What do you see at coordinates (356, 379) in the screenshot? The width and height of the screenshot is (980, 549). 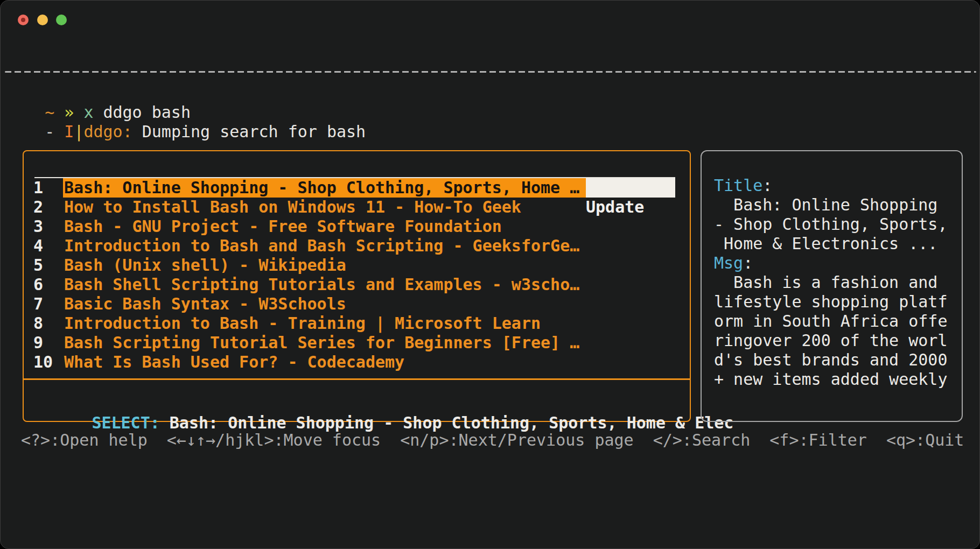 I see `select-divider` at bounding box center [356, 379].